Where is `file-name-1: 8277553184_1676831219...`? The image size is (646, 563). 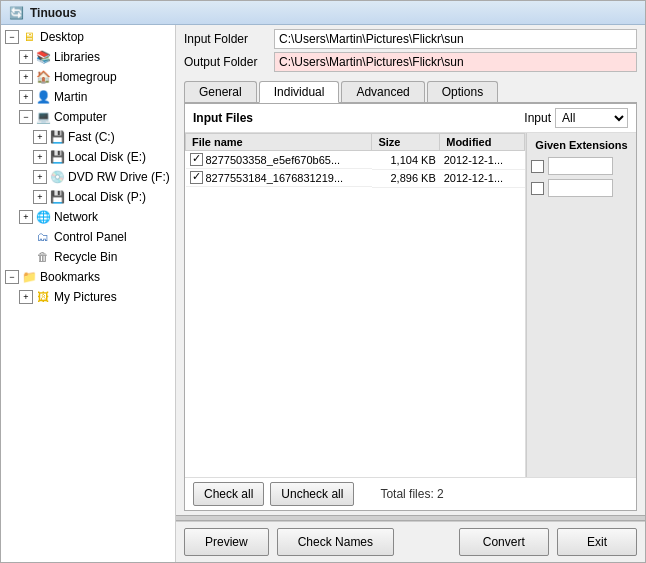
file-name-1: 8277553184_1676831219... is located at coordinates (275, 178).